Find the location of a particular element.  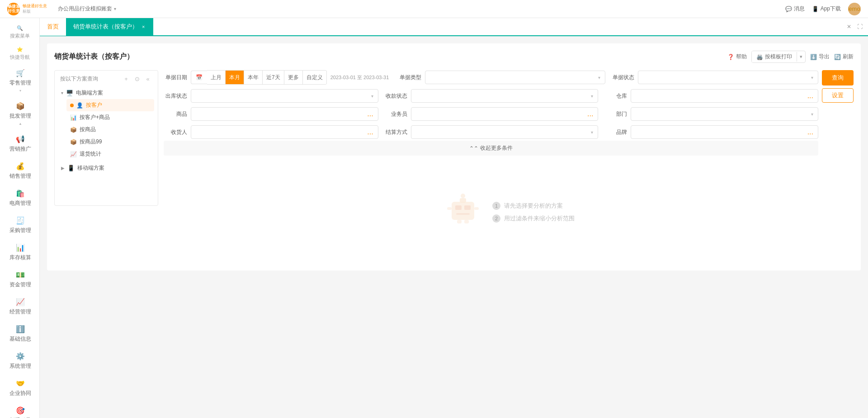

scheme-settings-btn: ⊙ is located at coordinates (137, 79).